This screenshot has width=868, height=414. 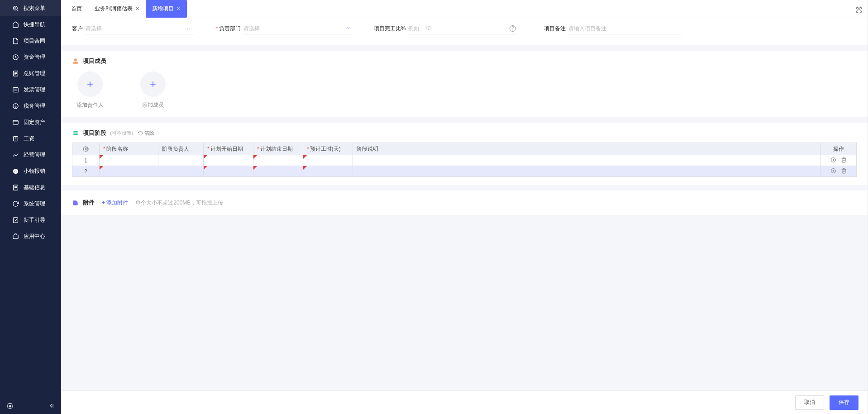 What do you see at coordinates (140, 29) in the screenshot?
I see `customer-input` at bounding box center [140, 29].